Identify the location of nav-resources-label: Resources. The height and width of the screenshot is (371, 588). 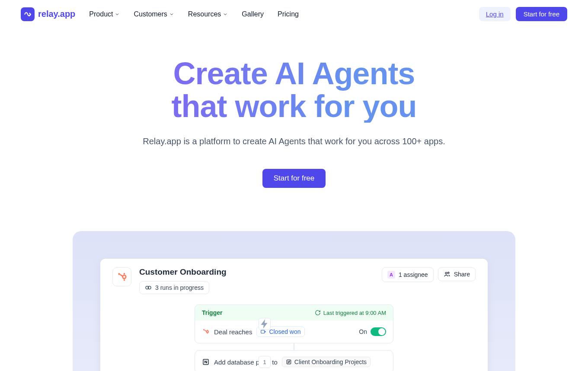
(205, 14).